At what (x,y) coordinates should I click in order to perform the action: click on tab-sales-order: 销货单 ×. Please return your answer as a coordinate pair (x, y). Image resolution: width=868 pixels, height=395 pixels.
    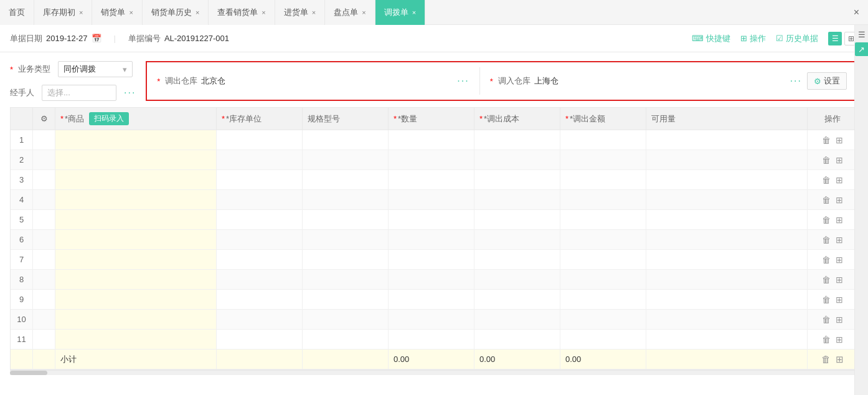
    Looking at the image, I should click on (117, 12).